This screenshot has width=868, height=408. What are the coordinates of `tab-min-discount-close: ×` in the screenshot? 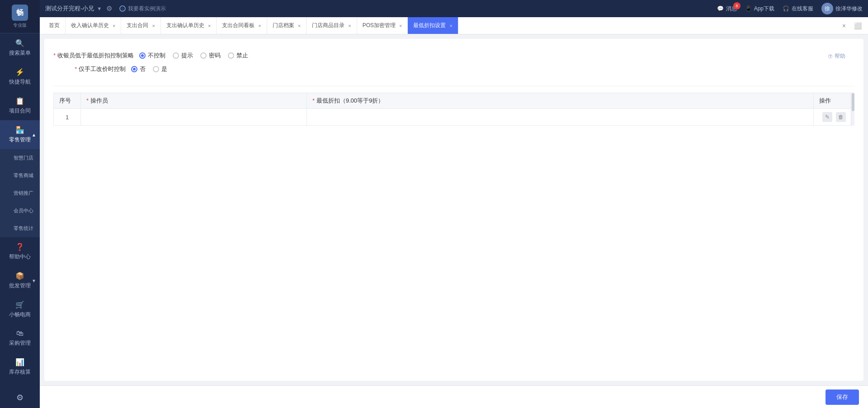 It's located at (451, 26).